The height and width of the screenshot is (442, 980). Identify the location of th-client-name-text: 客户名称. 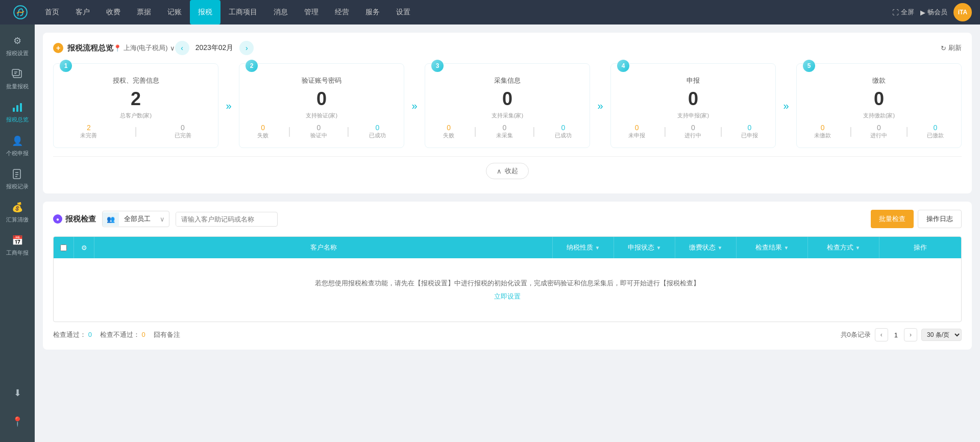
(324, 248).